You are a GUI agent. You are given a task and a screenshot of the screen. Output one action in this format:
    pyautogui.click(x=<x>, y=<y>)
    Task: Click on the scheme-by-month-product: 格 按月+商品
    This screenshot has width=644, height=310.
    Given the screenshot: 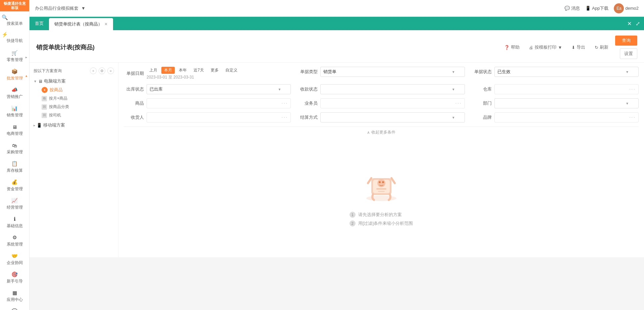 What is the action you would take?
    pyautogui.click(x=74, y=99)
    